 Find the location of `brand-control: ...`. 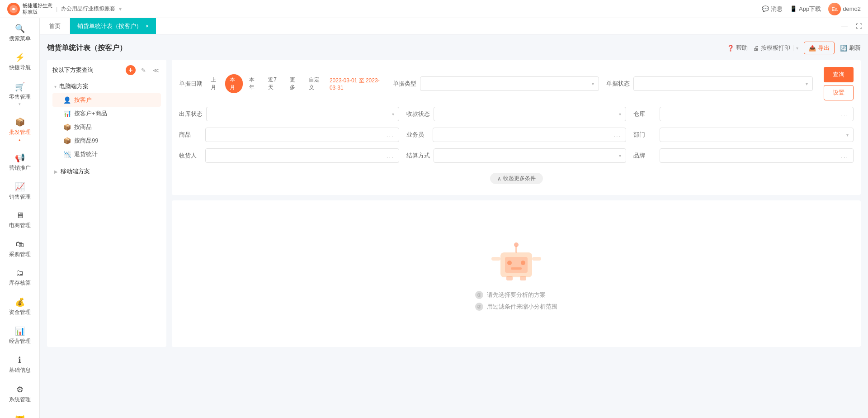

brand-control: ... is located at coordinates (757, 156).